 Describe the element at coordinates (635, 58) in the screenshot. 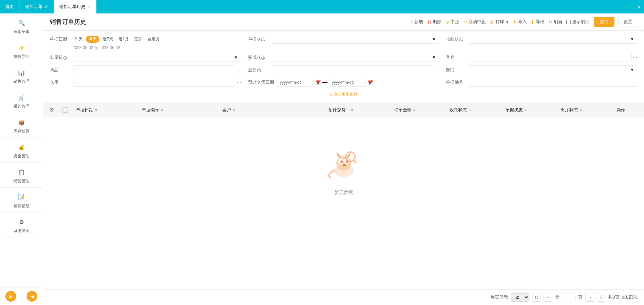

I see `customer-dots-icon: ···` at that location.